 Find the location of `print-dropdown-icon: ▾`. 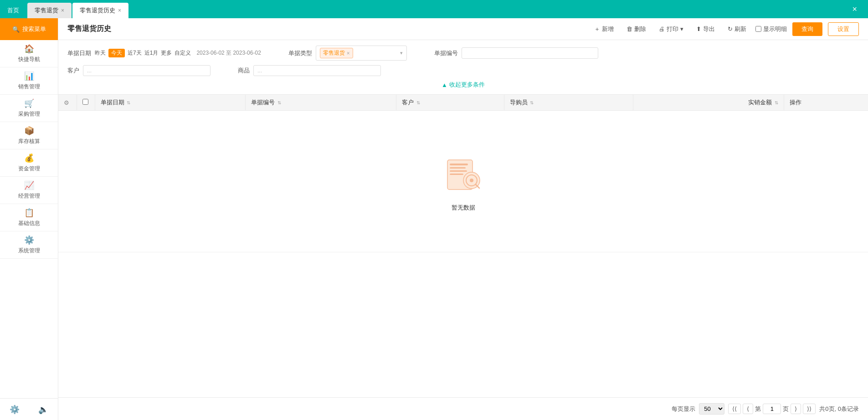

print-dropdown-icon: ▾ is located at coordinates (682, 29).